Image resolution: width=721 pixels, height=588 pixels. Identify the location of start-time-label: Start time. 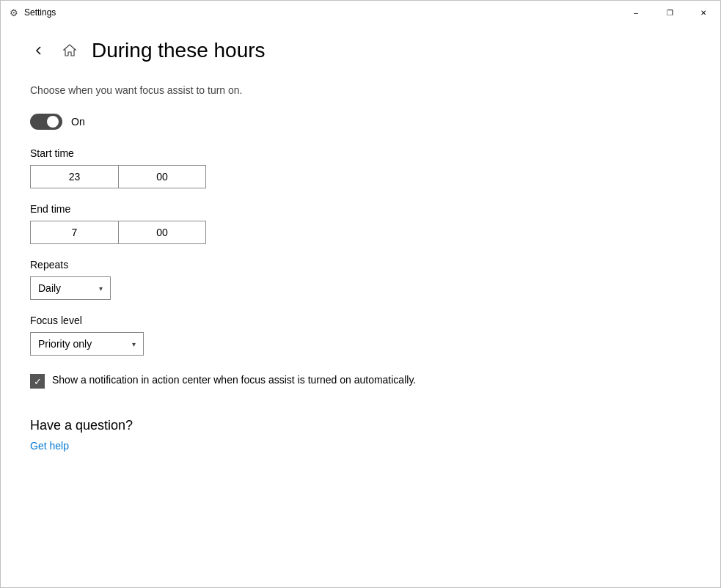
(361, 153).